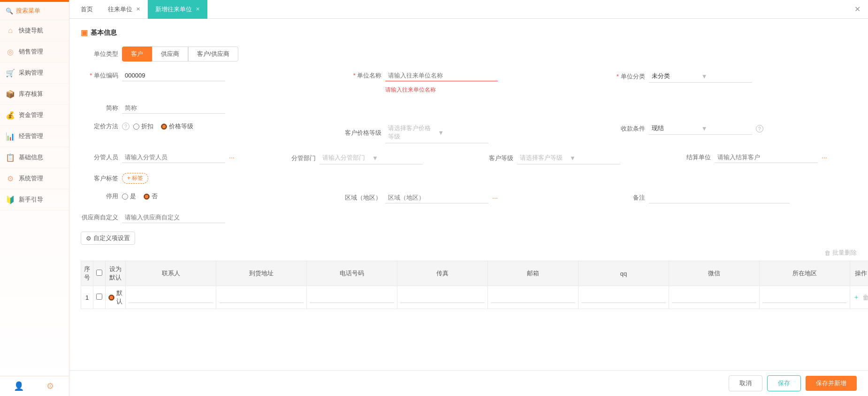  What do you see at coordinates (31, 200) in the screenshot?
I see `sidebar-item-guide-label: 新手引导` at bounding box center [31, 200].